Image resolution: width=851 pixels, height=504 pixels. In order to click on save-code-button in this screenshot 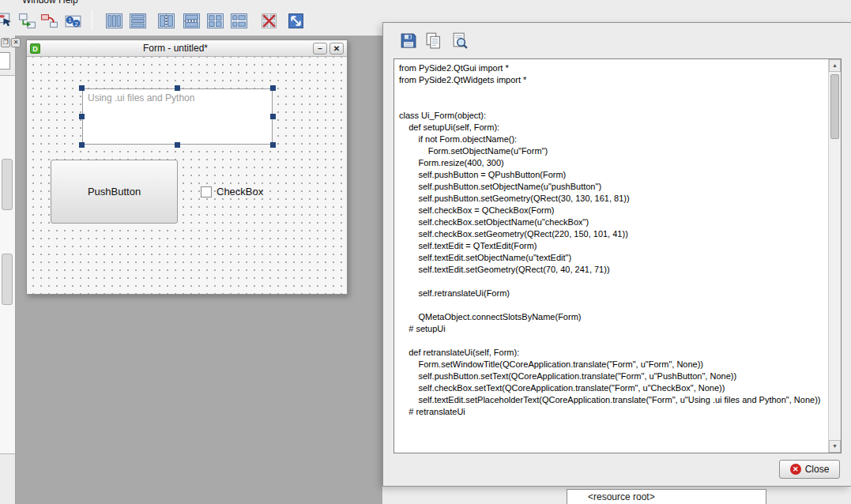, I will do `click(408, 40)`.